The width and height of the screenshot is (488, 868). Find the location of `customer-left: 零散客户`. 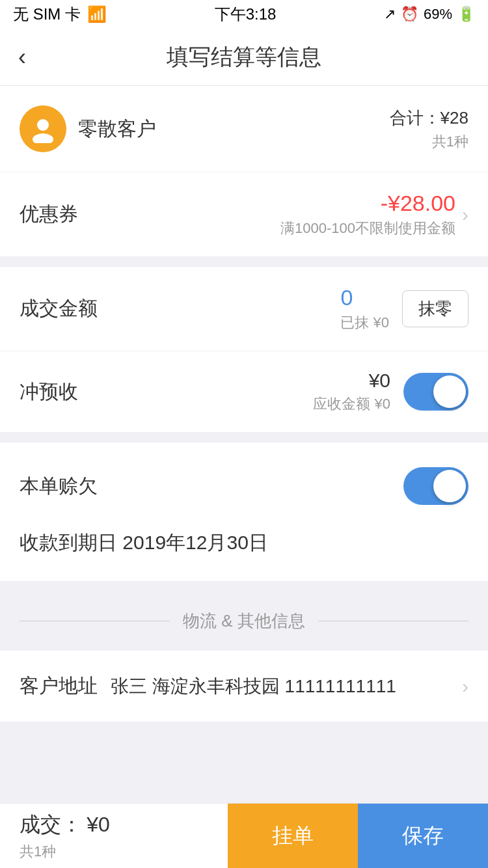

customer-left: 零散客户 is located at coordinates (88, 129).